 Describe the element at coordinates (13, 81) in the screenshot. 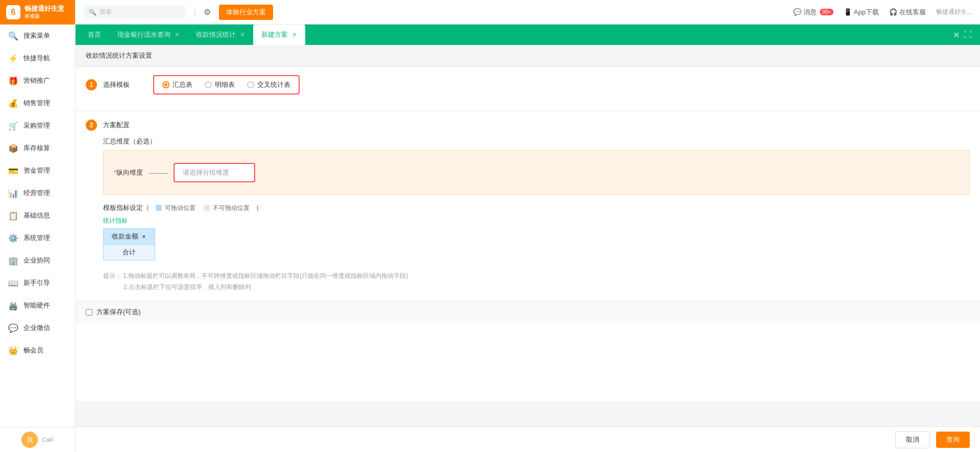

I see `marketing-icon: 🎁` at that location.